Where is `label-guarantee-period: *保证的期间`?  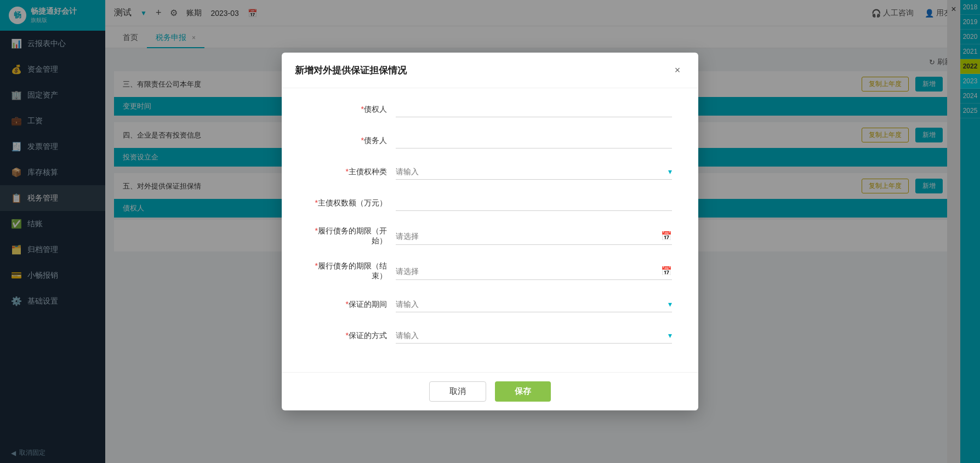
label-guarantee-period: *保证的期间 is located at coordinates (352, 305).